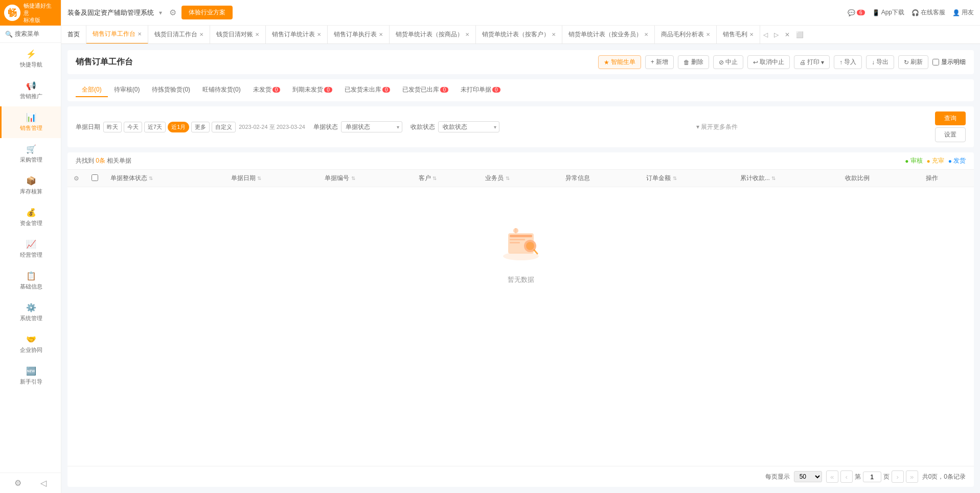  I want to click on tab-sales-stats: 销售订单统计表 ✕, so click(297, 35).